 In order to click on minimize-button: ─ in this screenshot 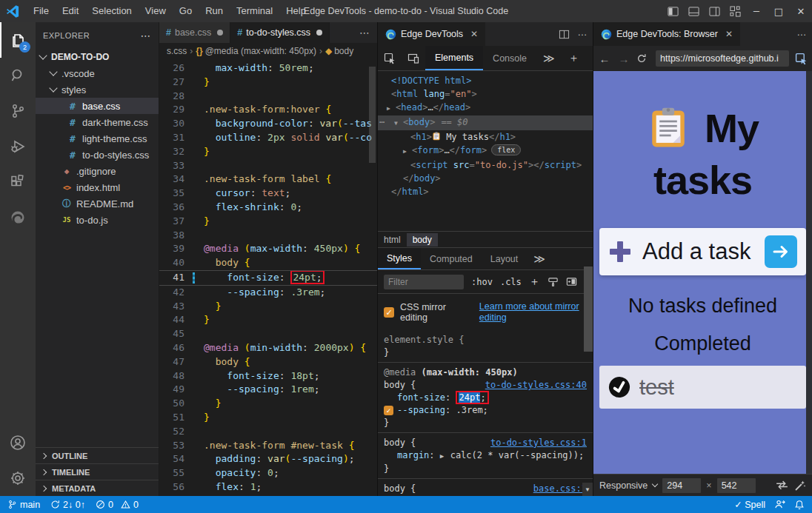, I will do `click(756, 11)`.